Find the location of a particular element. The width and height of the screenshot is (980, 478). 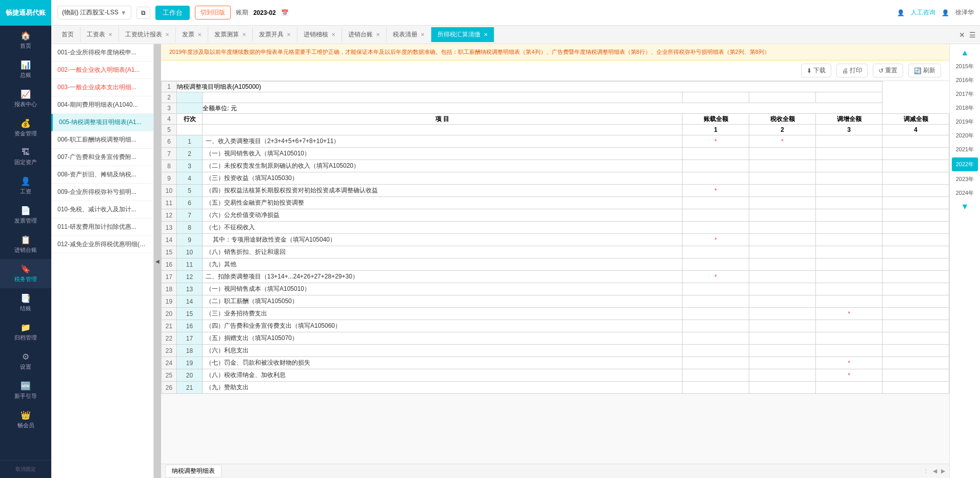

prev-page-icon: ◀ is located at coordinates (935, 471).